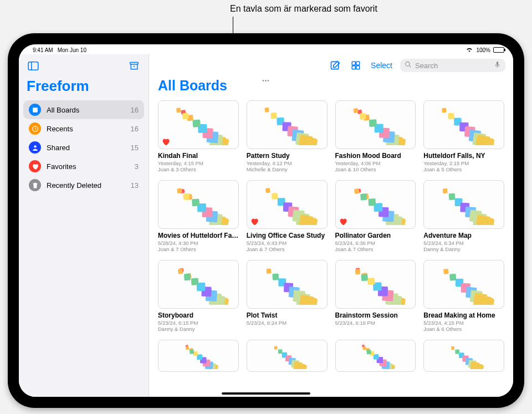  Describe the element at coordinates (287, 216) in the screenshot. I see `board-card: Living Office Case Study5/23/24, 6:43 PM…` at that location.